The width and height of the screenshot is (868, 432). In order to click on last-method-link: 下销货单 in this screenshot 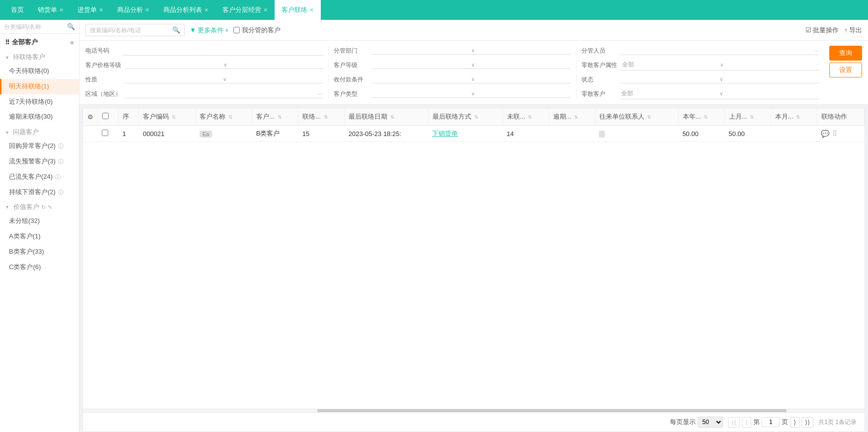, I will do `click(445, 133)`.